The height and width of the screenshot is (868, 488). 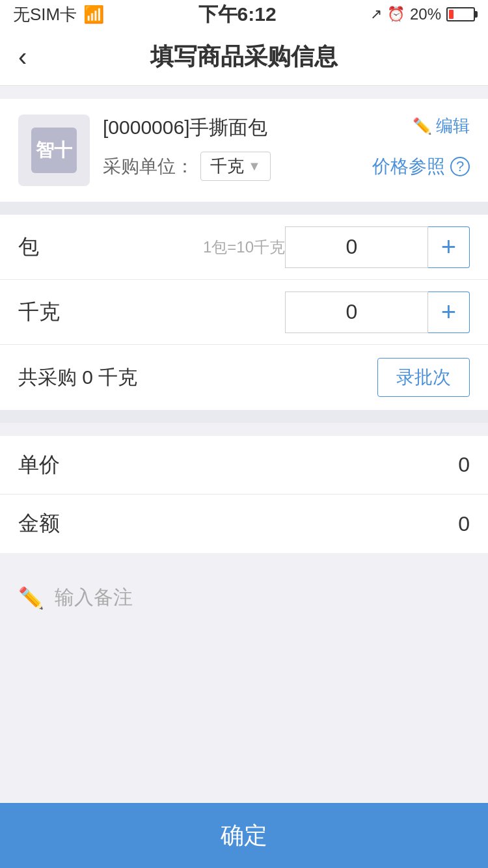 What do you see at coordinates (244, 524) in the screenshot?
I see `amount-row: 金额 0` at bounding box center [244, 524].